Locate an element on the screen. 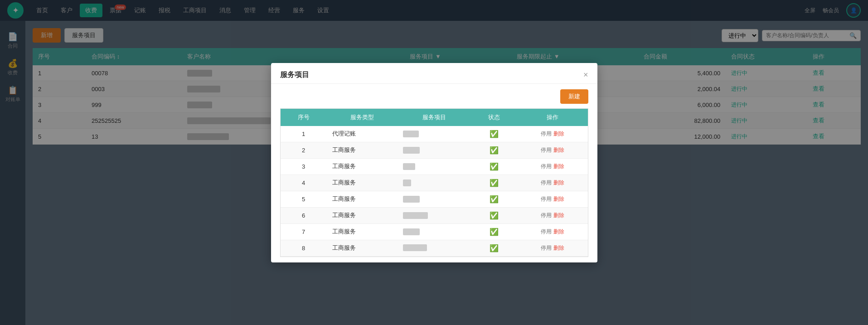 This screenshot has height=325, width=868. svc-cell-type: 代理记账 is located at coordinates (362, 134).